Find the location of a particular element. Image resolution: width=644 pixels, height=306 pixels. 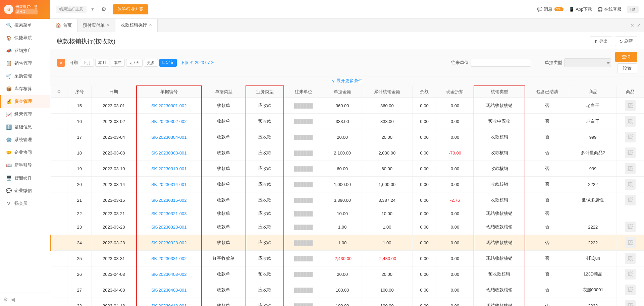

collapse-icon: ◀ is located at coordinates (13, 300).